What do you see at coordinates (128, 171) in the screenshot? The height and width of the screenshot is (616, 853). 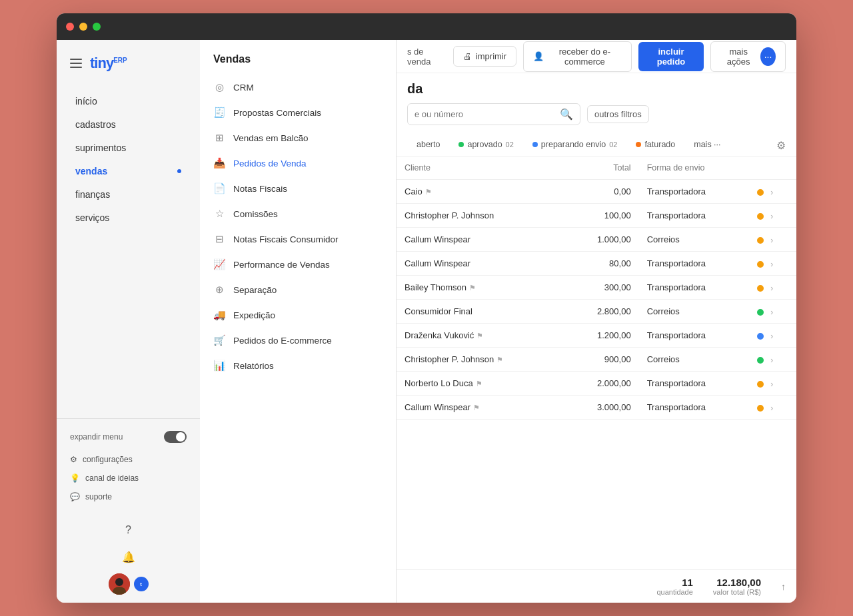 I see `sidebar-item-vendas: vendas` at bounding box center [128, 171].